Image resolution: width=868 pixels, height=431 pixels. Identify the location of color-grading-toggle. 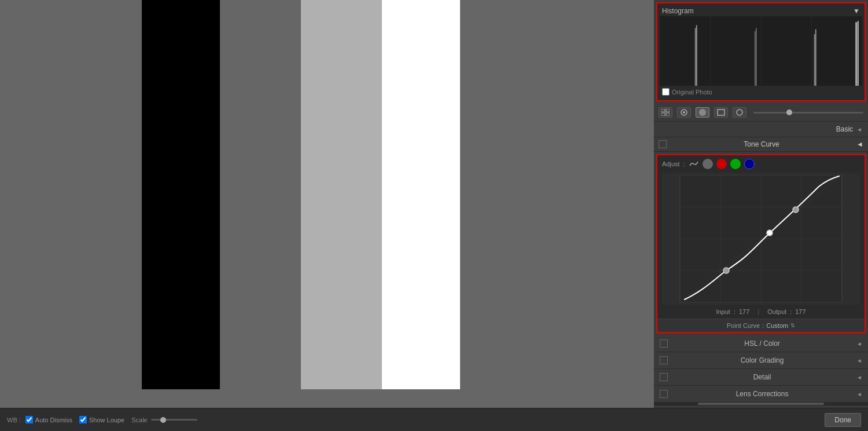
(664, 360).